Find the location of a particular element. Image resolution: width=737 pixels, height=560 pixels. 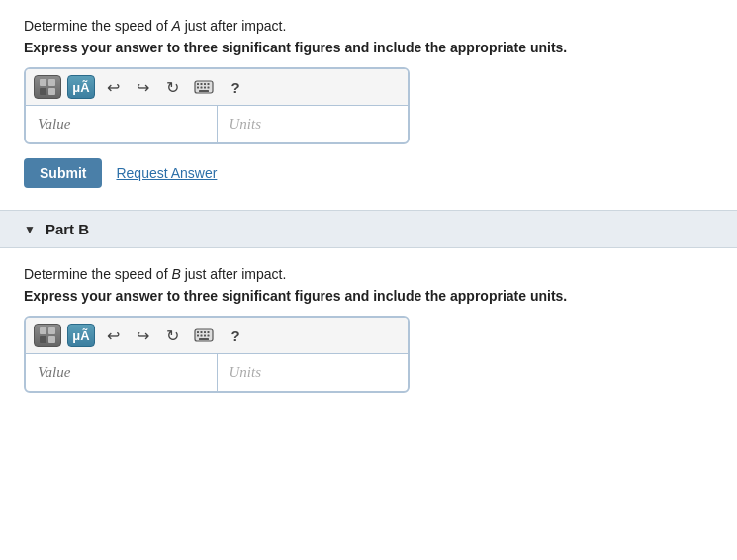

part-b-label: Part B is located at coordinates (67, 230).